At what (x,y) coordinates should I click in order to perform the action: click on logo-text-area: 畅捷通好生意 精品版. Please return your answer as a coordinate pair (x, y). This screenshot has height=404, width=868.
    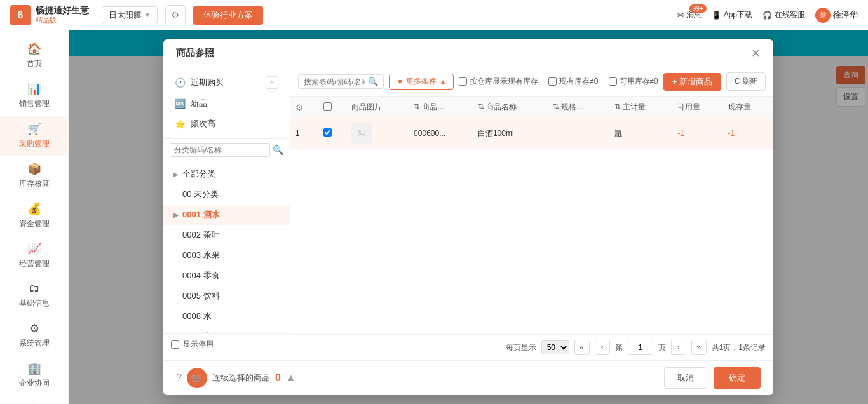
    Looking at the image, I should click on (62, 15).